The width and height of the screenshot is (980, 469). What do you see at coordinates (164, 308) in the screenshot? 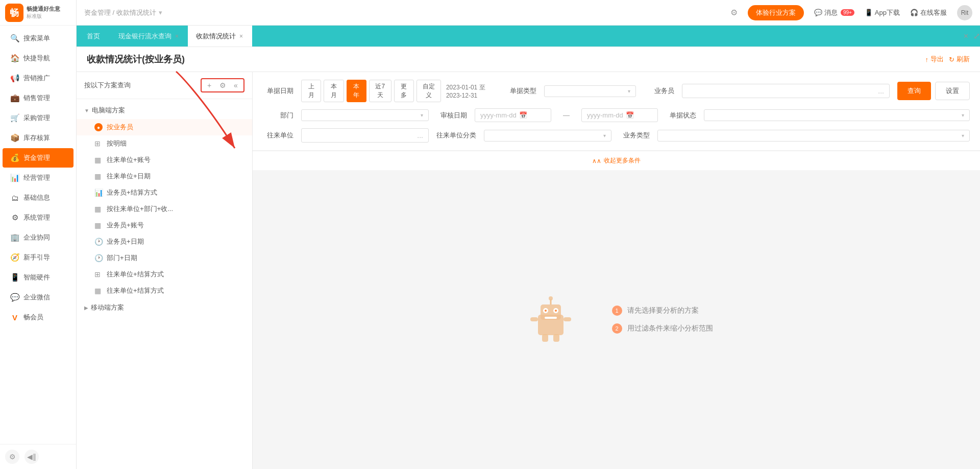
I see `tree-section-mobile-header: ▶ 移动端方案` at bounding box center [164, 308].